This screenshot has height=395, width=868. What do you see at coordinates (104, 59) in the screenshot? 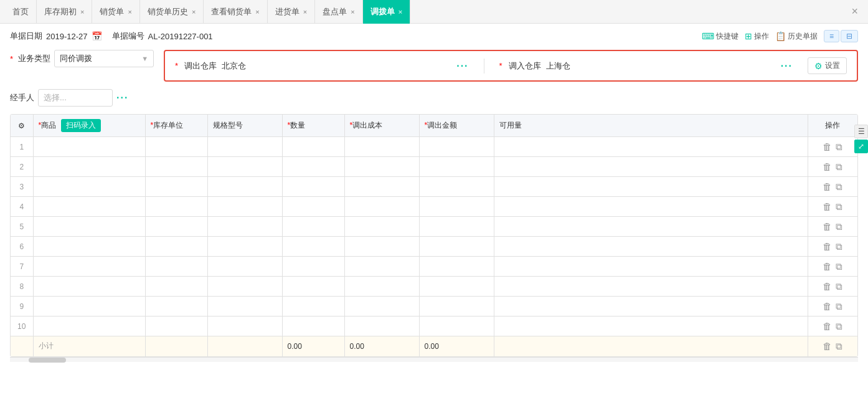
I see `business-type-select: 同价调拨 ▼` at bounding box center [104, 59].